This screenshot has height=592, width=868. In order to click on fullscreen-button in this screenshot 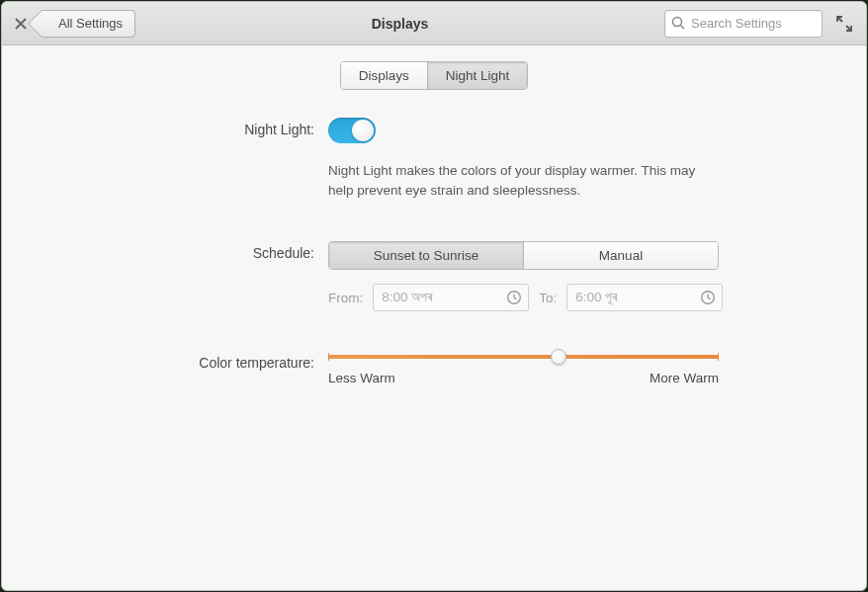, I will do `click(844, 24)`.